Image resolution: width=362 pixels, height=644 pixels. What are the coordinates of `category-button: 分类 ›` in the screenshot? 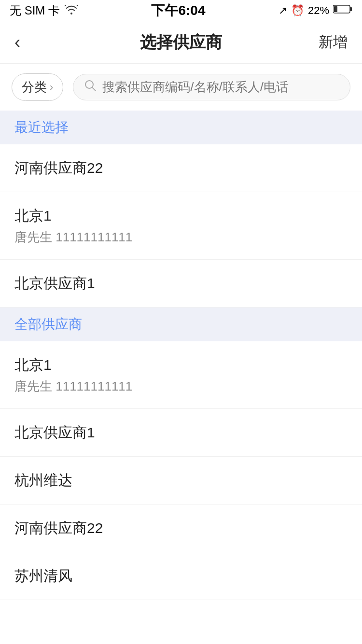 It's located at (38, 87).